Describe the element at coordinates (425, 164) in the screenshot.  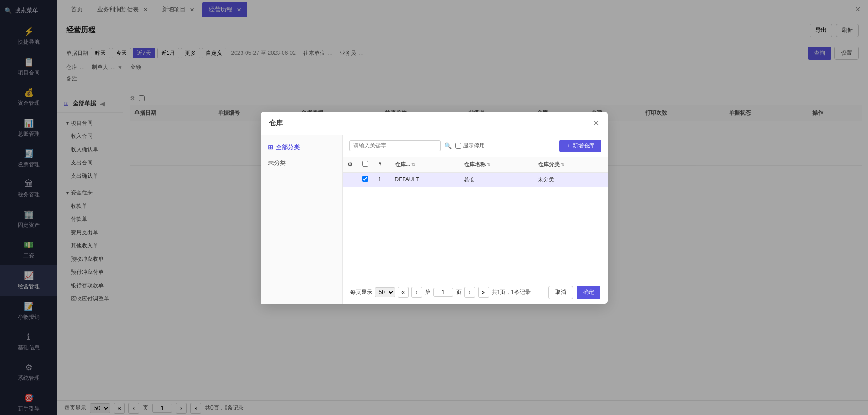
I see `col-sort-code: 仓库...` at that location.